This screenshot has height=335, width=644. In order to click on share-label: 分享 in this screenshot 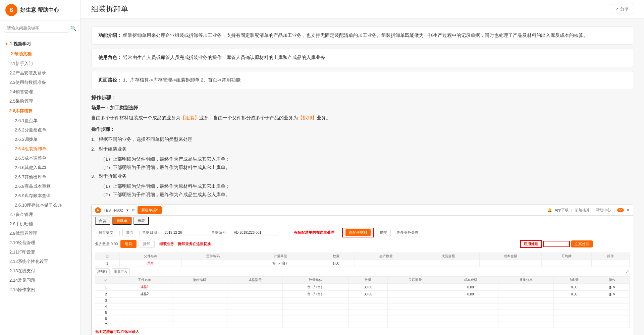, I will do `click(625, 9)`.